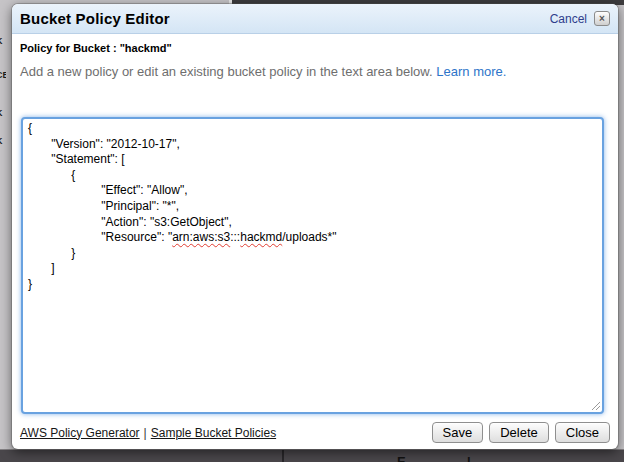  What do you see at coordinates (226, 72) in the screenshot?
I see `description-text: Add a new policy or edit an existing buc…` at bounding box center [226, 72].